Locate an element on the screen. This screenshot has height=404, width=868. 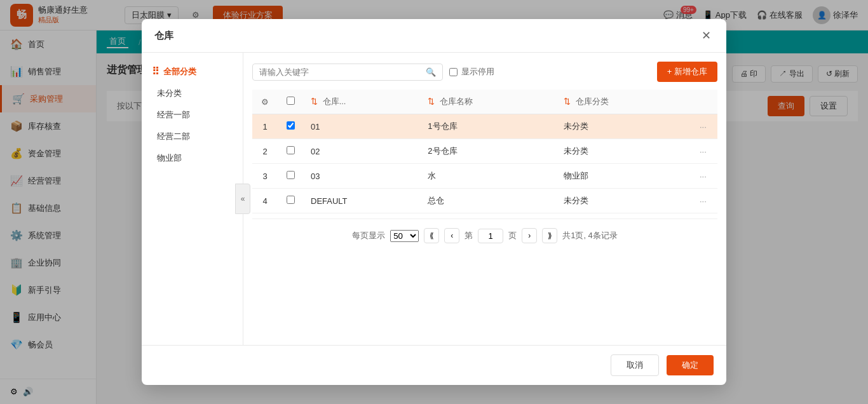
row-more-2: ··· is located at coordinates (705, 177).